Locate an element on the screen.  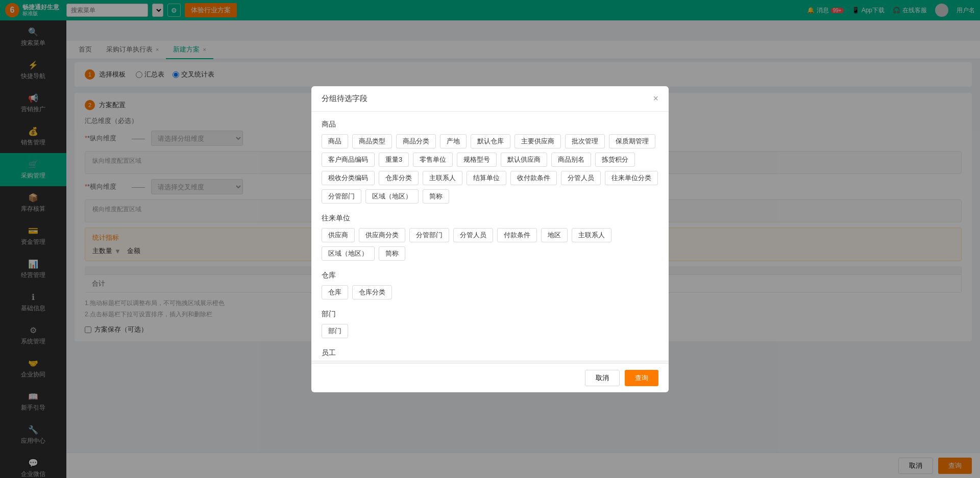
field-tag-retail-unit: 零售单位 is located at coordinates (433, 160).